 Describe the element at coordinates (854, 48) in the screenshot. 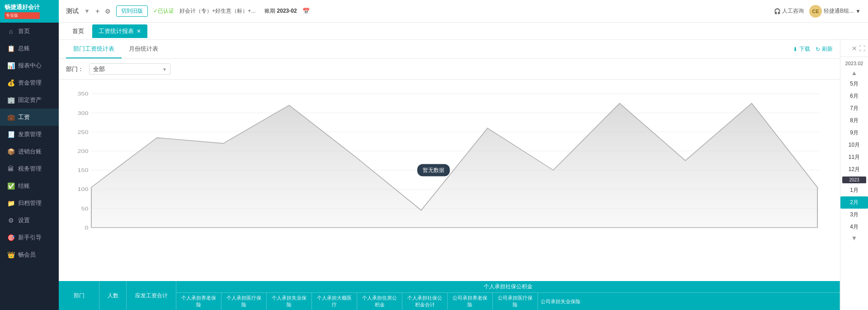

I see `close-panel-icon: ✕` at that location.